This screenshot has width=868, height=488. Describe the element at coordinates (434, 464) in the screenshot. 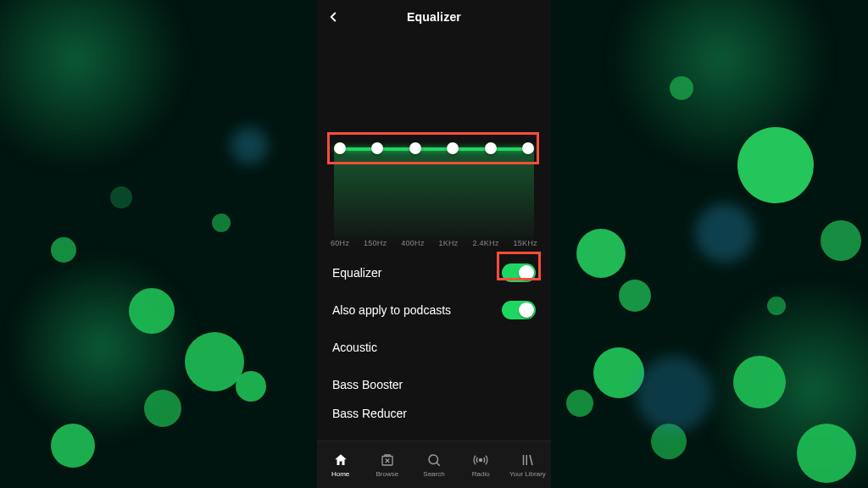

I see `bottom-nav: Home Browse Search Radio Your Library` at that location.